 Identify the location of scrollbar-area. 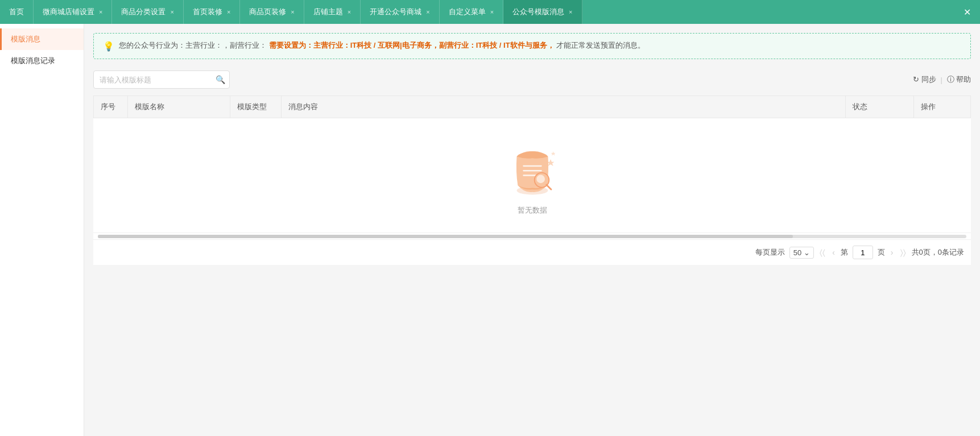
(532, 236).